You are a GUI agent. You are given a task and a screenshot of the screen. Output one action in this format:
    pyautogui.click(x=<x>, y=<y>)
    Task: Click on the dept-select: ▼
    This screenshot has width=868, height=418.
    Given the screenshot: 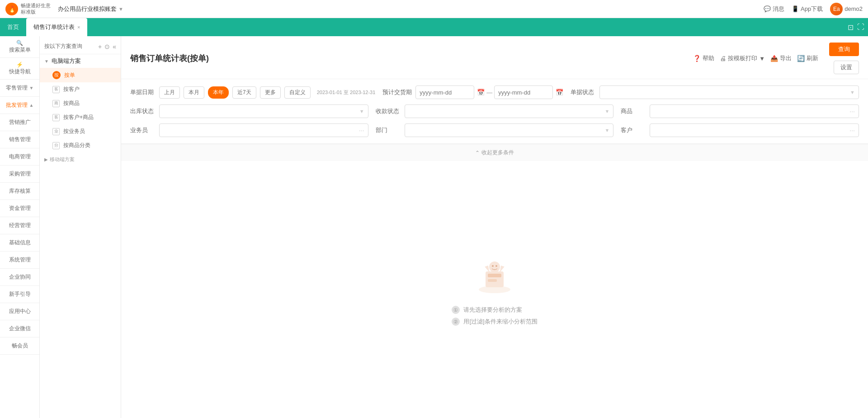 What is the action you would take?
    pyautogui.click(x=509, y=130)
    